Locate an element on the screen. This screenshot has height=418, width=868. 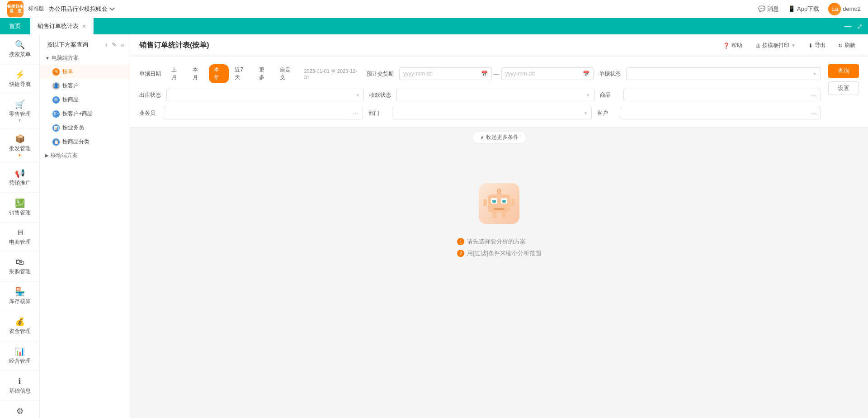
sidebar-item-search: 🔍 搜索菜单 is located at coordinates (20, 49).